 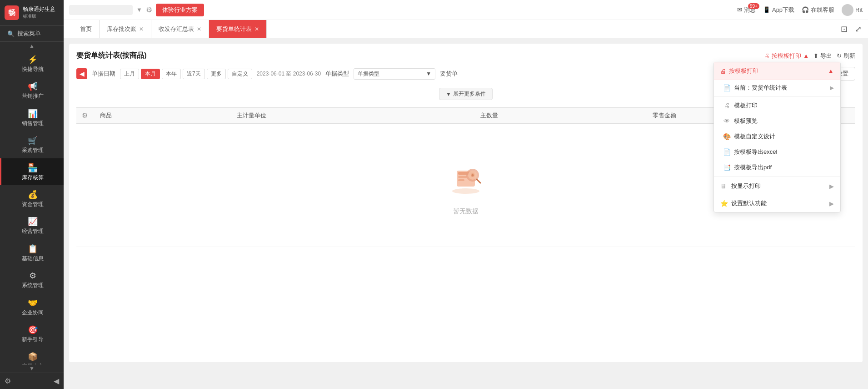 What do you see at coordinates (32, 117) in the screenshot?
I see `sidebar-item-sales: 📊 销售管理` at bounding box center [32, 117].